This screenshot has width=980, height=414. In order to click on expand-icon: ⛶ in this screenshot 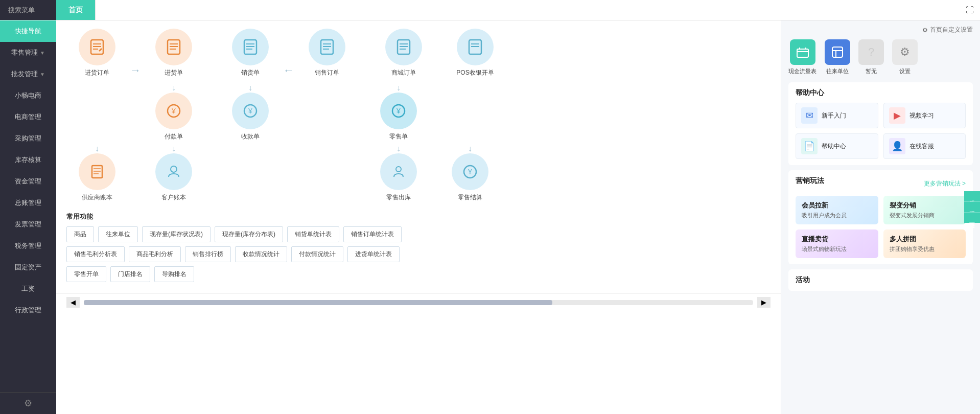, I will do `click(970, 10)`.